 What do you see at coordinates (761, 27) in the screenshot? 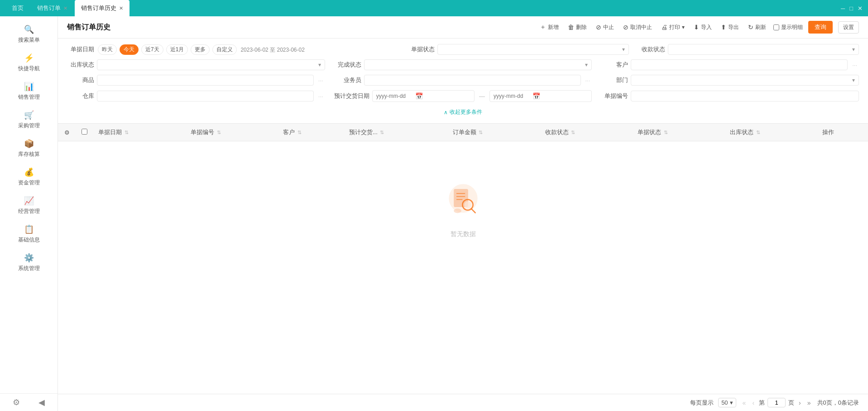
I see `refresh-label: 刷新` at bounding box center [761, 27].